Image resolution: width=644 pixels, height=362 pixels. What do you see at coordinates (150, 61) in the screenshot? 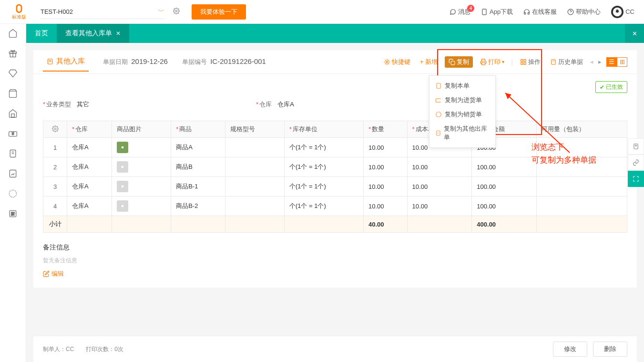
I see `doc-date-value: 2019-12-26` at bounding box center [150, 61].